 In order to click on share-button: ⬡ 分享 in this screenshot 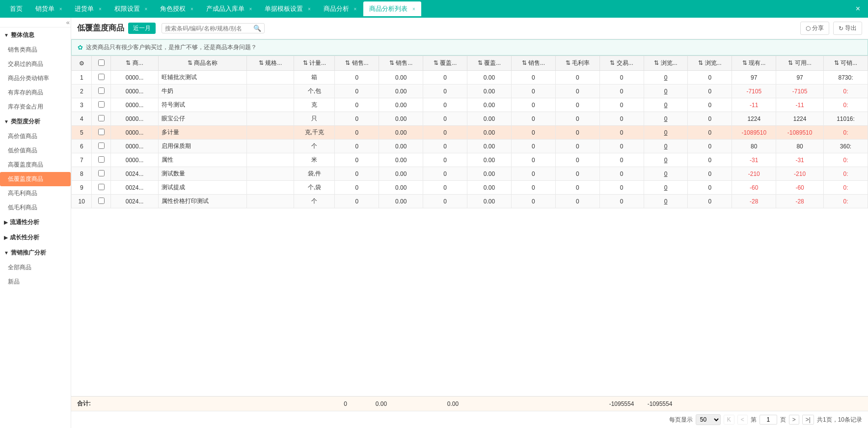, I will do `click(815, 29)`.